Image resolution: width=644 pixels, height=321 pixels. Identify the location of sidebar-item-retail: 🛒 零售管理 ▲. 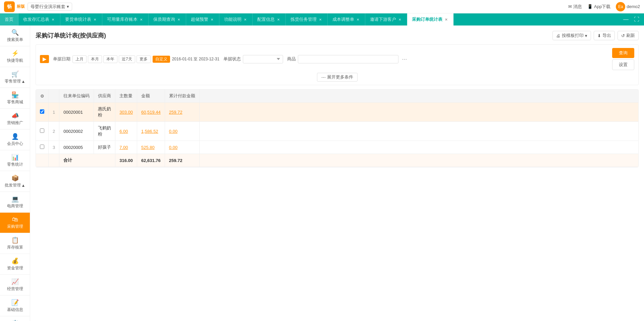
(15, 77).